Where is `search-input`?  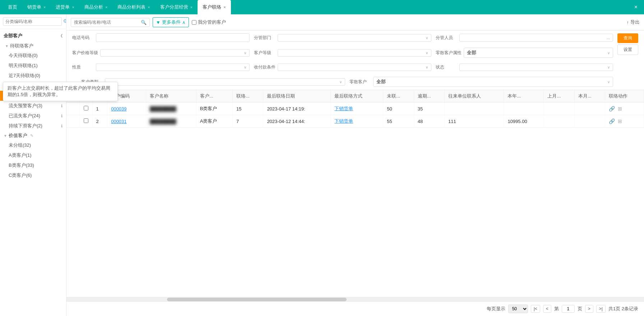 search-input is located at coordinates (107, 22).